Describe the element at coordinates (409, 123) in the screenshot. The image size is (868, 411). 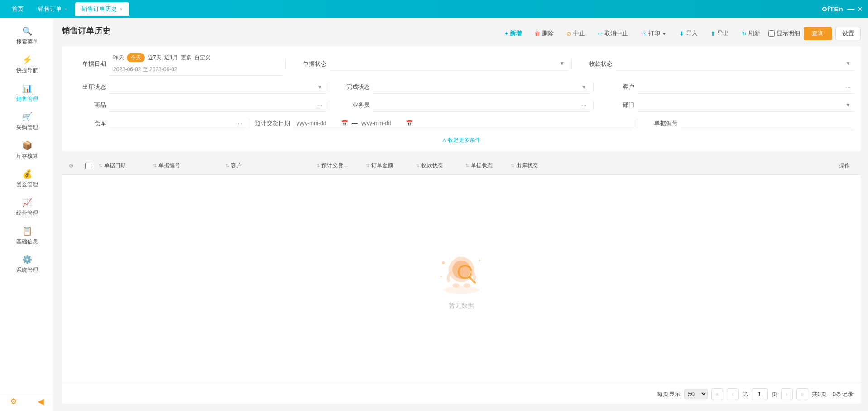
I see `calendar-to-icon: 📅` at that location.